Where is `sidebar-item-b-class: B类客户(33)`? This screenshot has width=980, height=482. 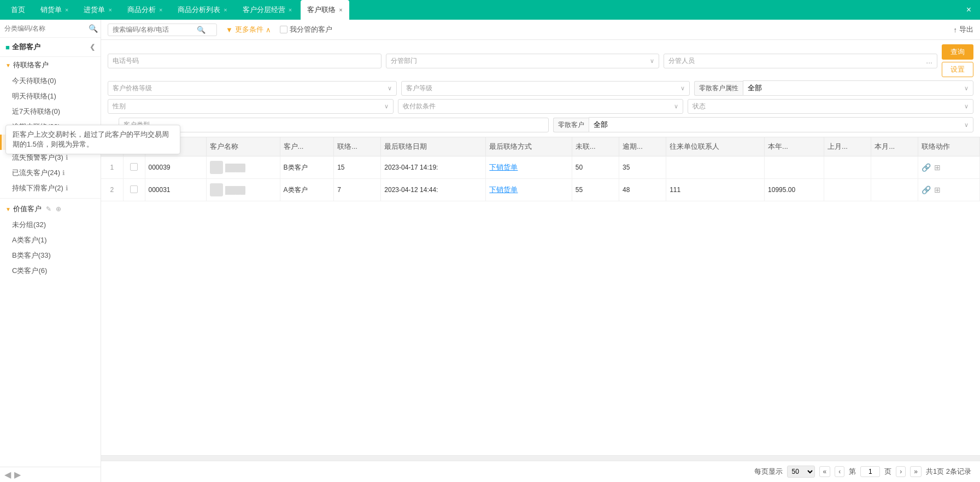 sidebar-item-b-class: B类客户(33) is located at coordinates (50, 255).